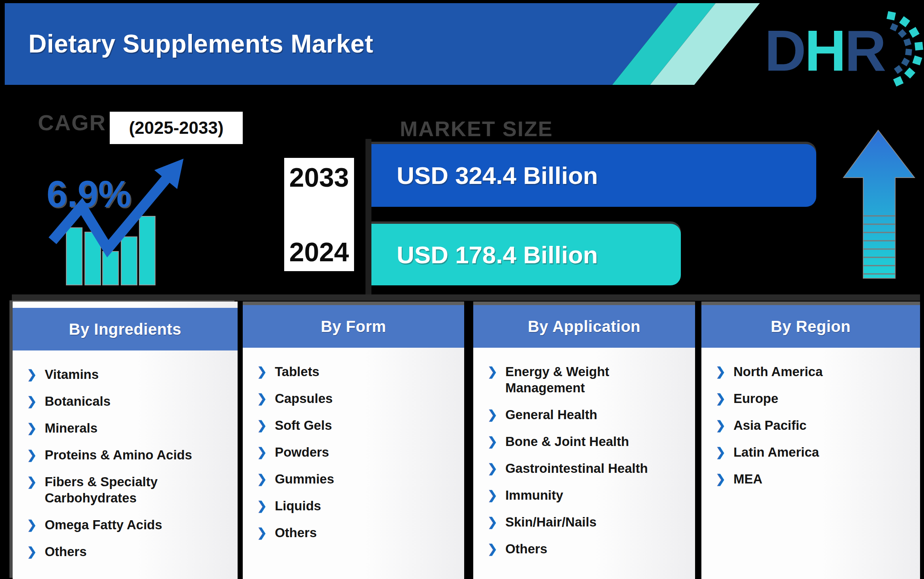  Describe the element at coordinates (297, 372) in the screenshot. I see `list-item-label: Tablets` at that location.